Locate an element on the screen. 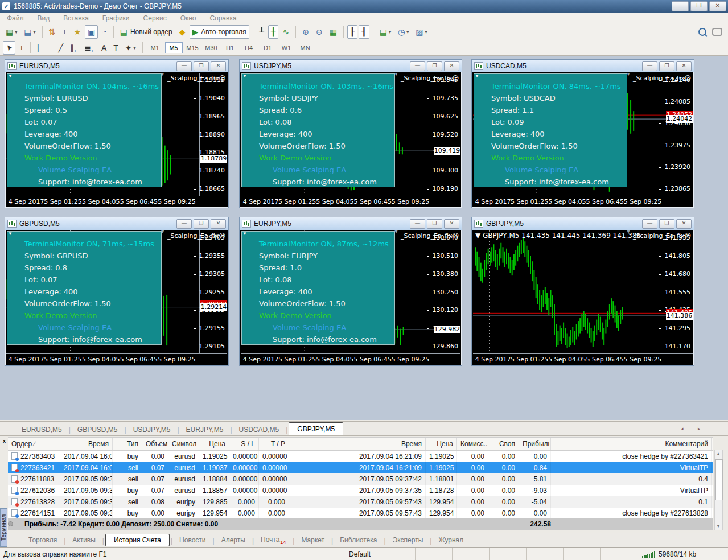 The height and width of the screenshot is (560, 728). column-header-5: Цена is located at coordinates (214, 444).